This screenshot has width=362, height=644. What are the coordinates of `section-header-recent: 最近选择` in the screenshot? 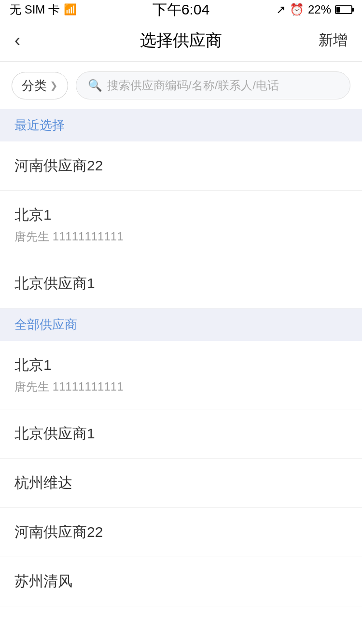 It's located at (181, 126).